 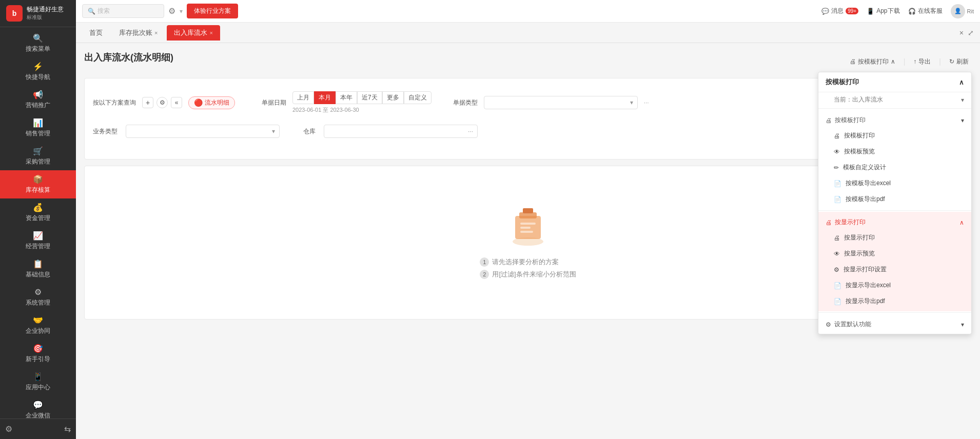 I want to click on print-btn: 🖨 按模板打印 ∧, so click(x=872, y=62).